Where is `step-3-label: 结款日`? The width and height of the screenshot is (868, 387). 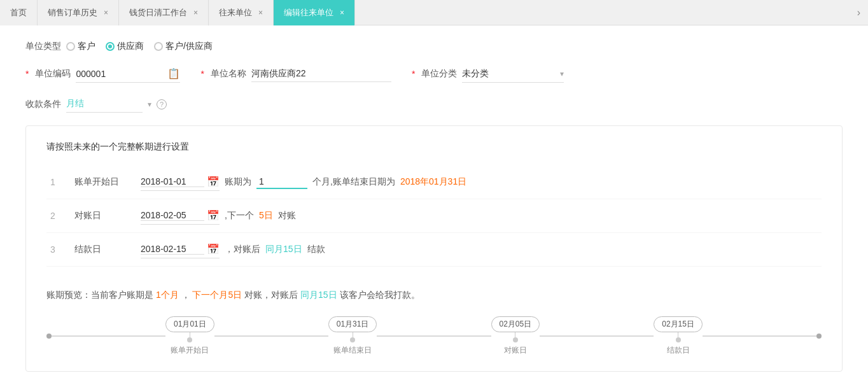
step-3-label: 结款日 is located at coordinates (100, 250).